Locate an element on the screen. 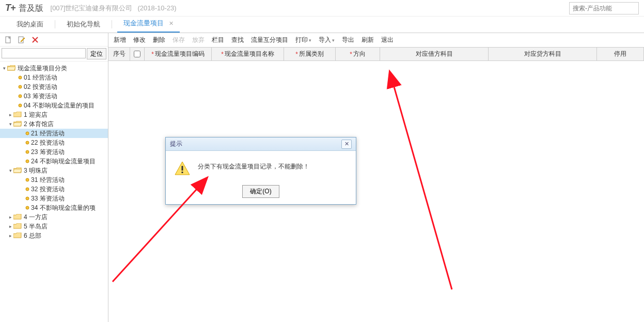 The width and height of the screenshot is (644, 322). tree-node-21: 21 经营活动 is located at coordinates (54, 133).